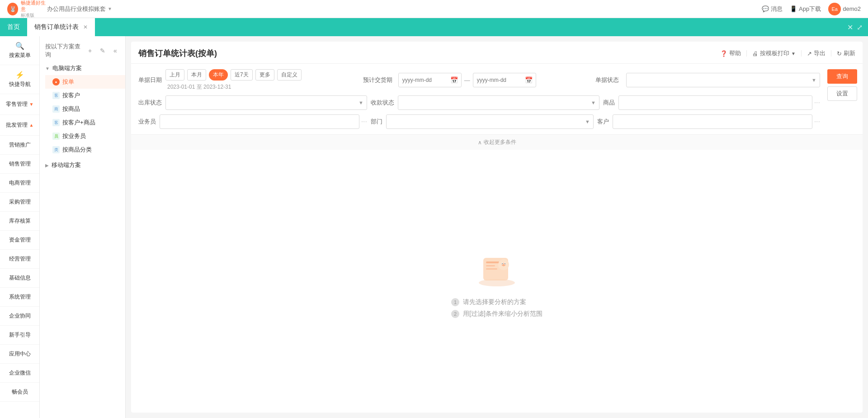 This screenshot has width=868, height=418. What do you see at coordinates (20, 297) in the screenshot?
I see `sidebar-item-system: 系统管理` at bounding box center [20, 297].